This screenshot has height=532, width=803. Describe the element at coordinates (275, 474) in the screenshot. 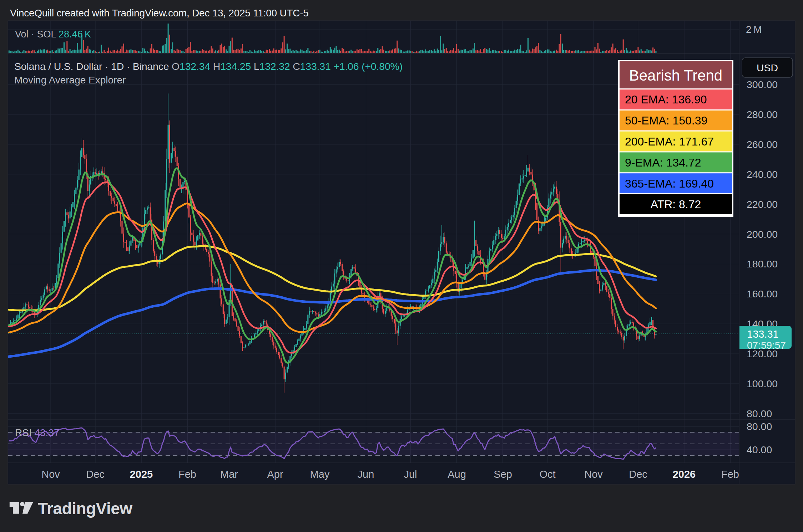

I see `svg-text: Apr` at that location.